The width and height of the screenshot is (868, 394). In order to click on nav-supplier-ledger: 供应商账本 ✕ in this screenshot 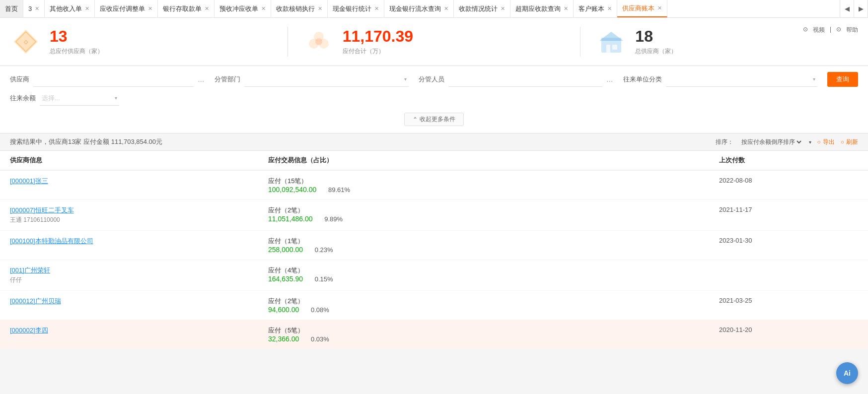, I will do `click(643, 9)`.